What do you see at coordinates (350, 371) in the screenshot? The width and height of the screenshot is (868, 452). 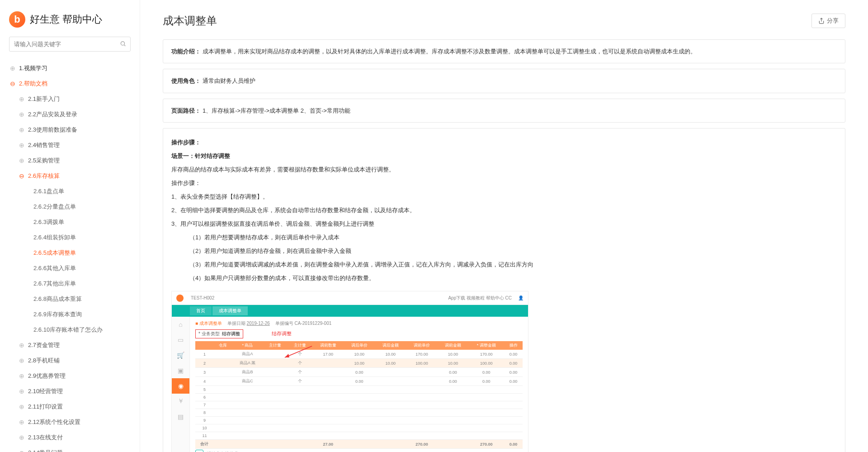 I see `embedded-screenshot: TEST-H002 App下载 视频教程 帮助中心 CC 👤 首页 成本调整单 …` at bounding box center [350, 371].